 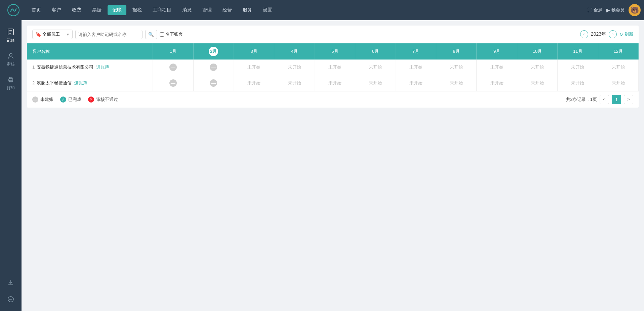 I want to click on legend-rejected: ✕ 审核不通过, so click(x=103, y=100).